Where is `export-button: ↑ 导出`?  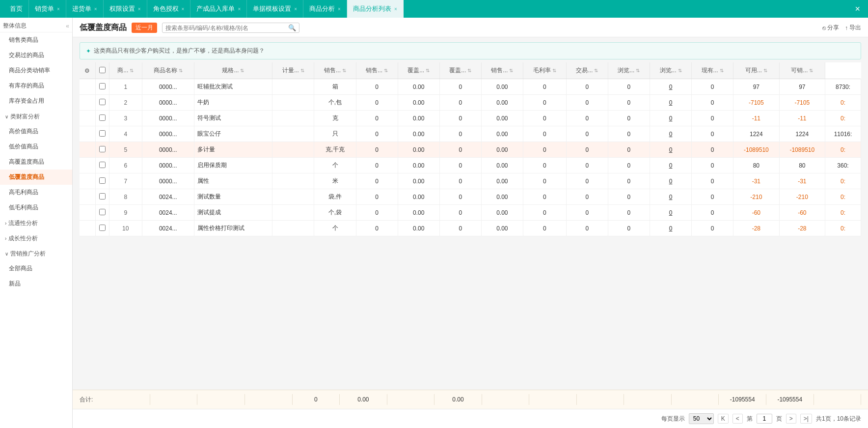 export-button: ↑ 导出 is located at coordinates (853, 28).